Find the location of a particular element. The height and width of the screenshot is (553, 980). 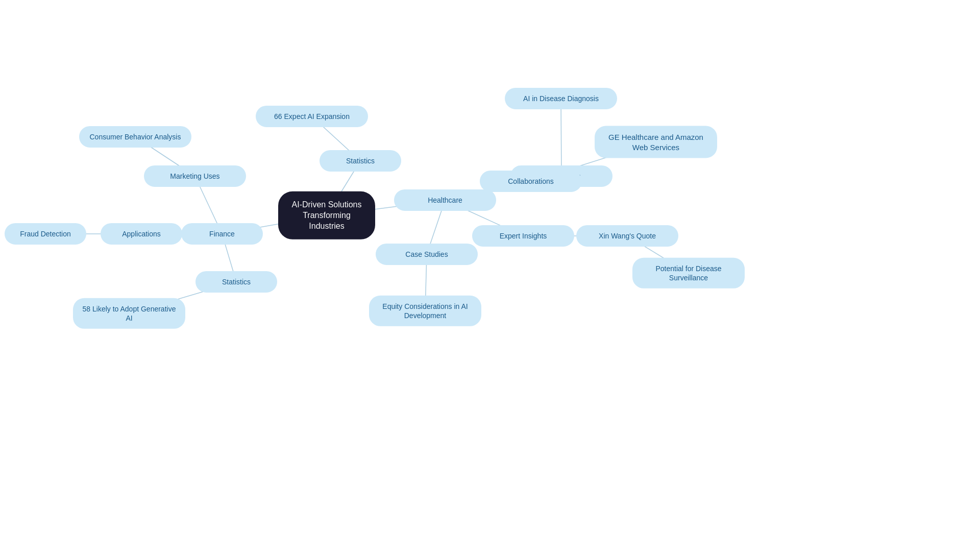

node-statistics-main: Statistics is located at coordinates (360, 161).